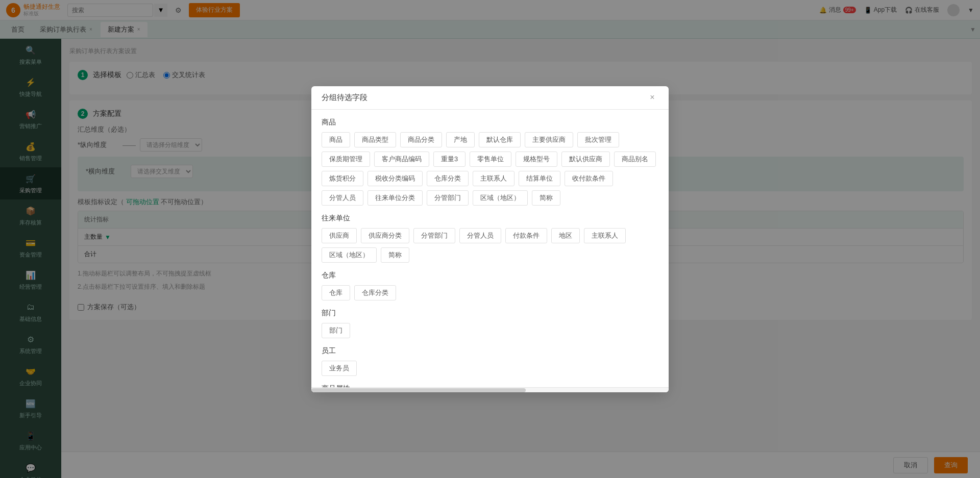  I want to click on modal-scrollbar-x, so click(490, 390).